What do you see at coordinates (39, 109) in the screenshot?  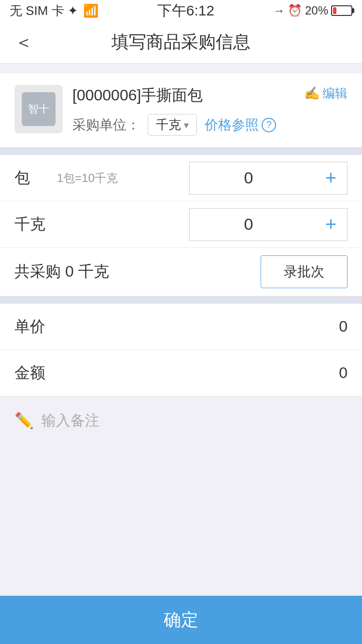 I see `product-image: 智十` at bounding box center [39, 109].